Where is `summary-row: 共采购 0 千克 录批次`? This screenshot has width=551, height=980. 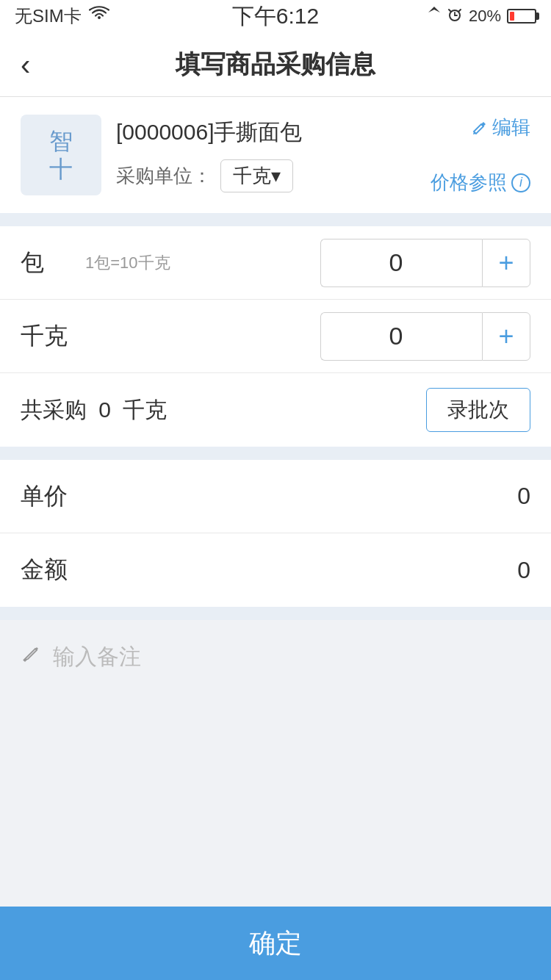 summary-row: 共采购 0 千克 录批次 is located at coordinates (276, 410).